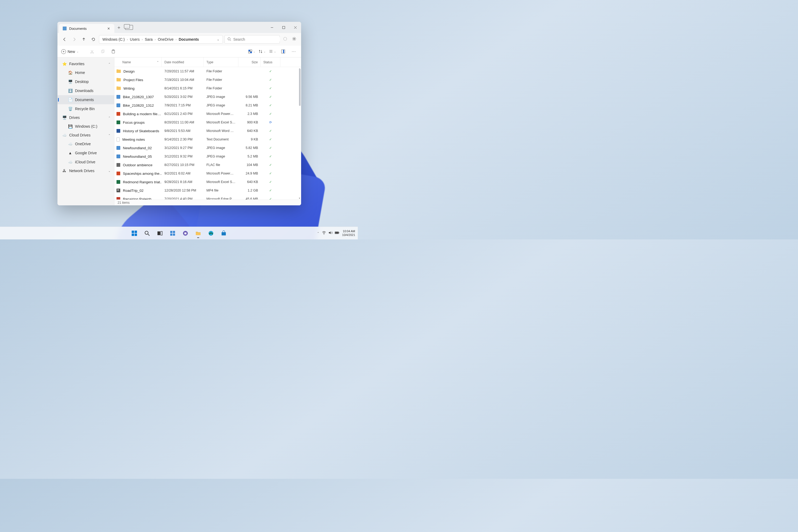  Describe the element at coordinates (118, 97) in the screenshot. I see `img-icon` at that location.